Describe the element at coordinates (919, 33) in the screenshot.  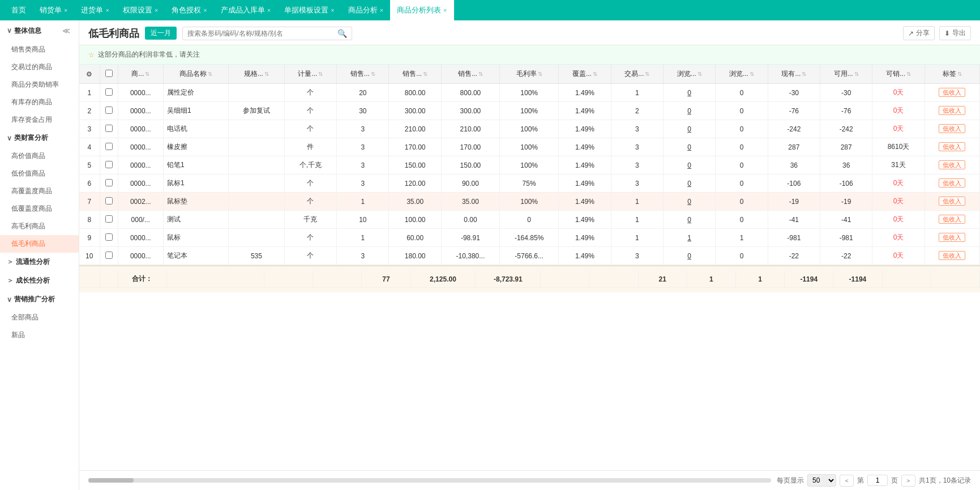
I see `share-button: ↗ 分享` at that location.